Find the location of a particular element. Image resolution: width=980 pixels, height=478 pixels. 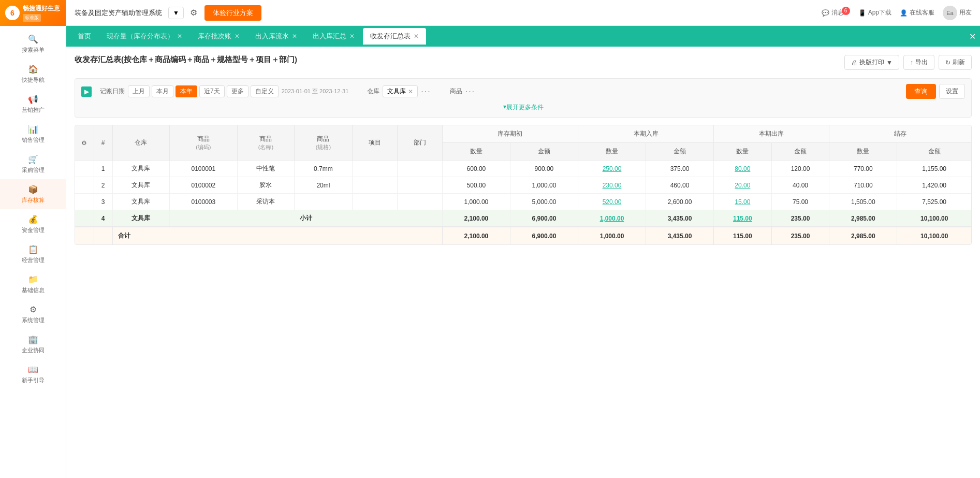

sidebar-item-finance: 💰 资金管理 is located at coordinates (33, 224).